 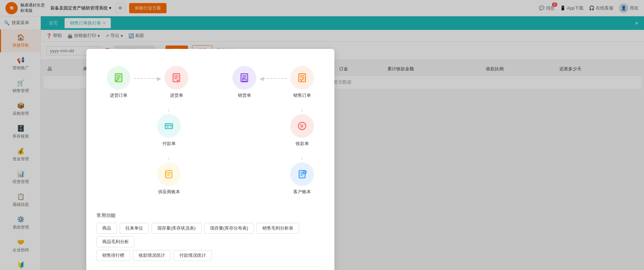 What do you see at coordinates (119, 78) in the screenshot?
I see `purchase-order-icon` at bounding box center [119, 78].